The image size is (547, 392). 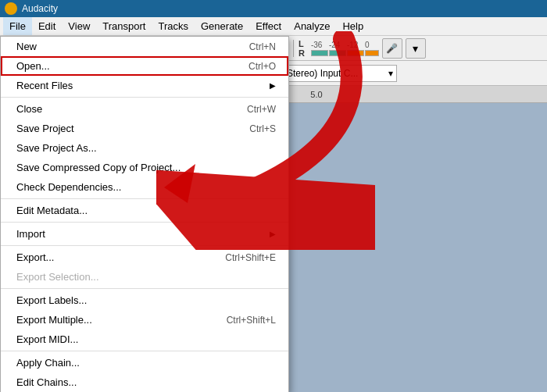 I want to click on separator-b, so click(x=145, y=198).